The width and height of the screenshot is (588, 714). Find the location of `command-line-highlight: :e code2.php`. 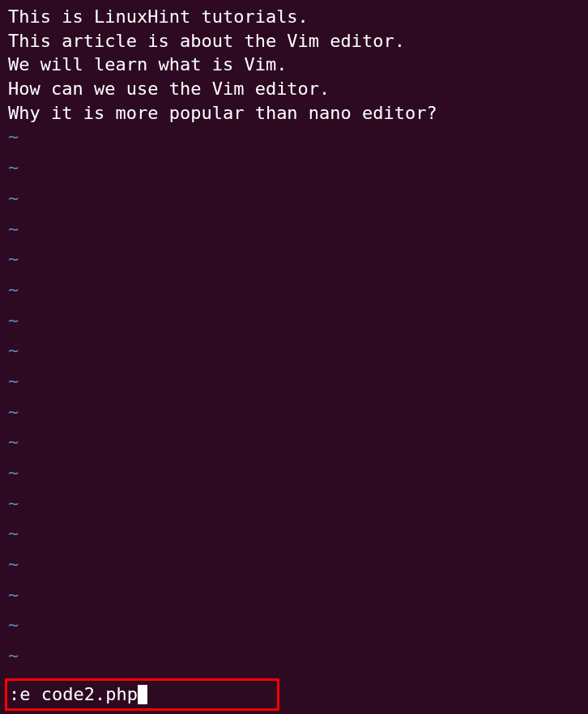

command-line-highlight: :e code2.php is located at coordinates (143, 695).